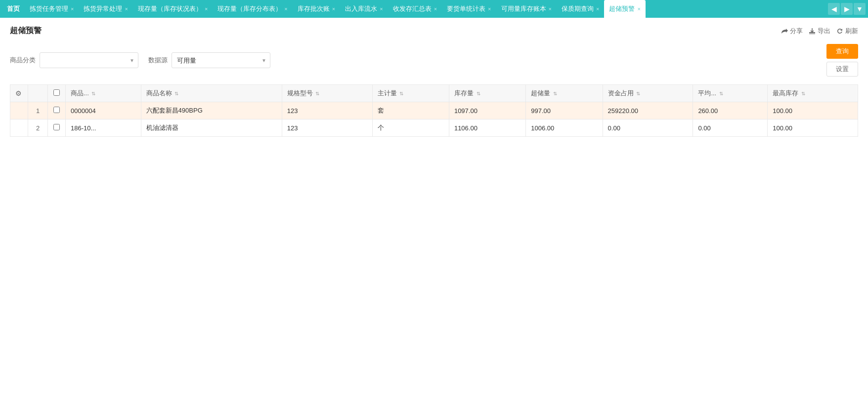  I want to click on datasource-select-wrapper: 可用量, so click(221, 60).